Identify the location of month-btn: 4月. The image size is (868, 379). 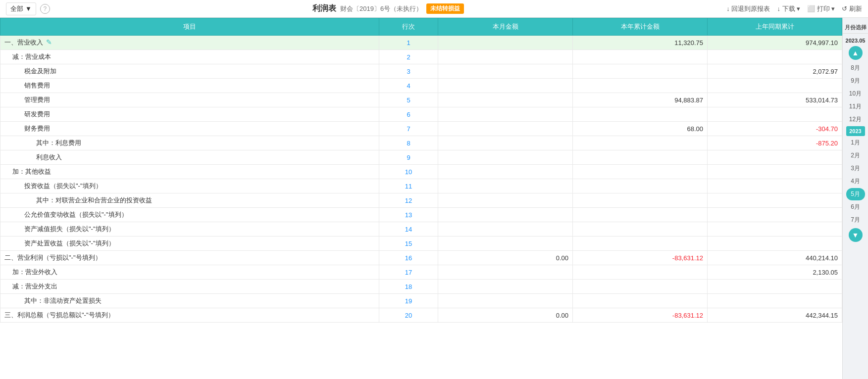
(856, 181).